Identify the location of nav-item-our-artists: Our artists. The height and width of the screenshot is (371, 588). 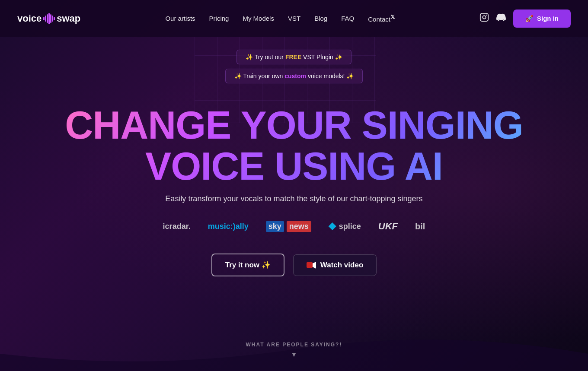
(180, 19).